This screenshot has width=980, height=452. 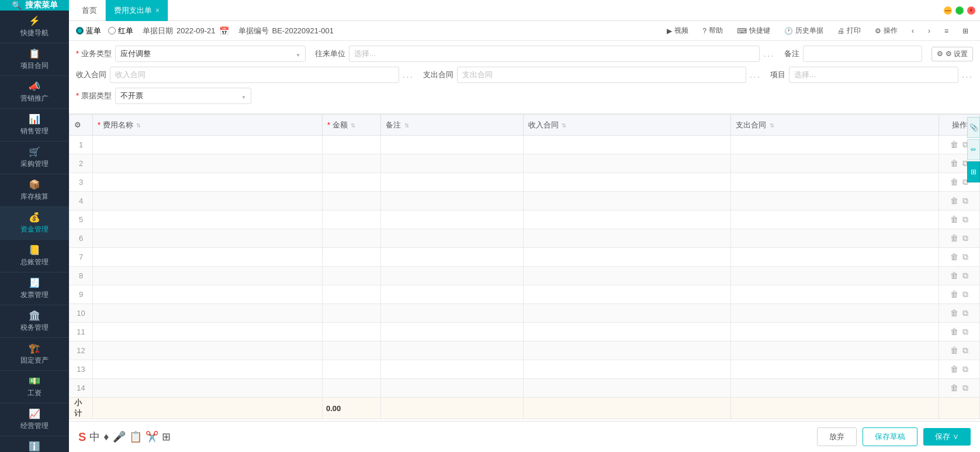 I want to click on footer-icon-diamond: ♦, so click(x=106, y=437).